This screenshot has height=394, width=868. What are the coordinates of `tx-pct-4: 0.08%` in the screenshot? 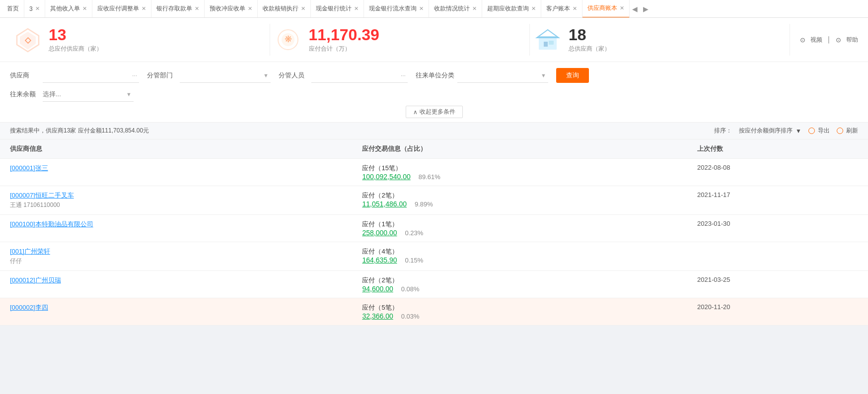 It's located at (410, 289).